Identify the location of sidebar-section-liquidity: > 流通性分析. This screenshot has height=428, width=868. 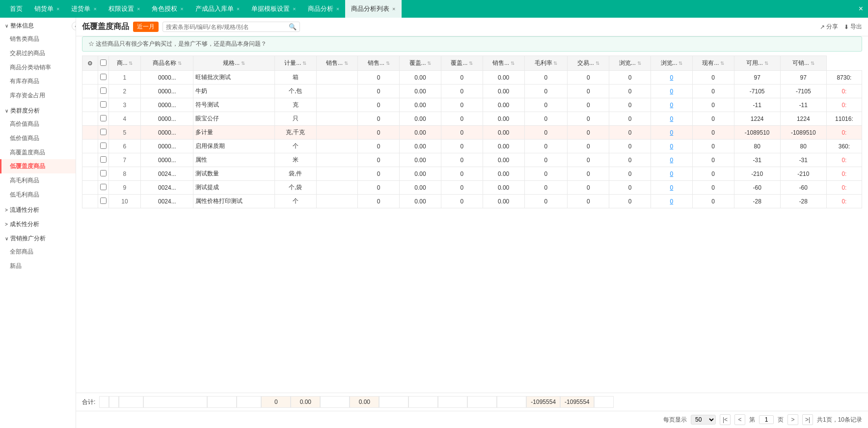
(38, 209).